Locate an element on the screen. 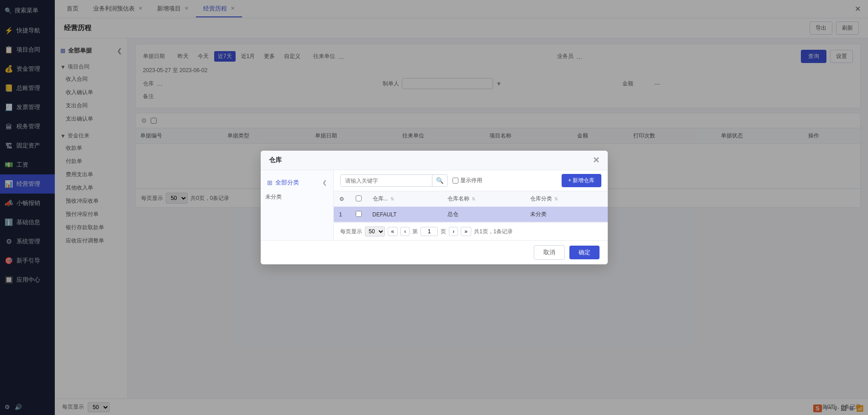 Image resolution: width=868 pixels, height=415 pixels. modal-header: 仓库 ✕ is located at coordinates (434, 161).